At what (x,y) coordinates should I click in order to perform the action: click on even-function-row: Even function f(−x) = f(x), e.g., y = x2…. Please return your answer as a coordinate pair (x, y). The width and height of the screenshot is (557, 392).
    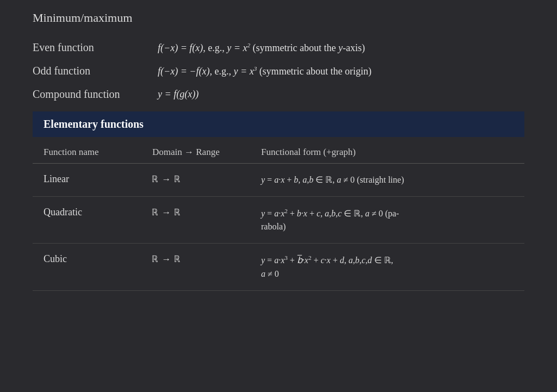
    Looking at the image, I should click on (278, 48).